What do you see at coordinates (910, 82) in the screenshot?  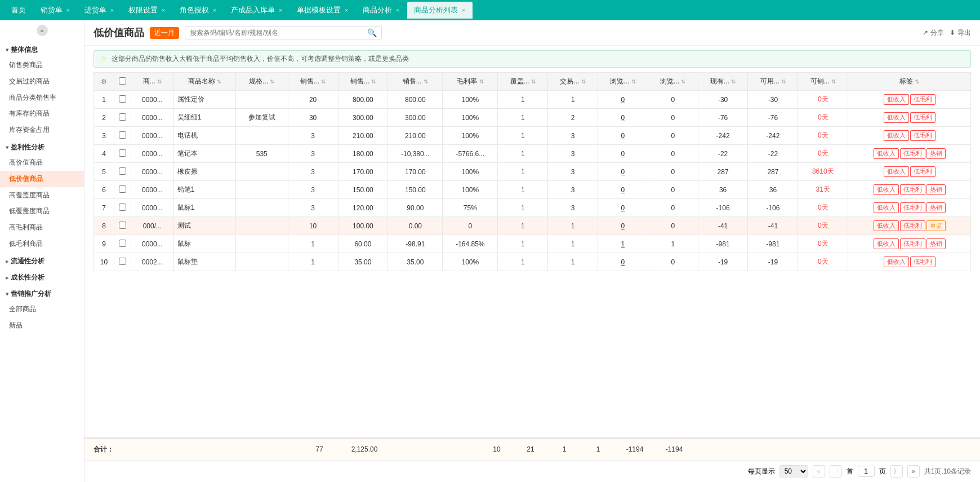 I see `header-tags: 标签 ⇅` at bounding box center [910, 82].